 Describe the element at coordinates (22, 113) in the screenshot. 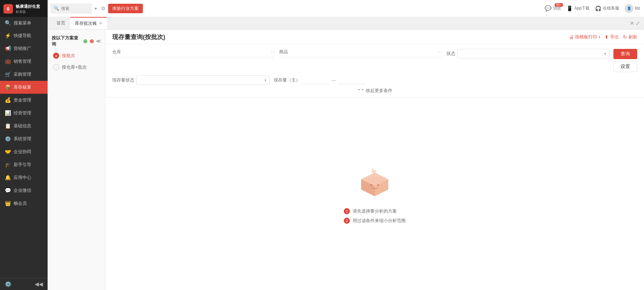

I see `sidebar-item-label: 经营管理` at that location.